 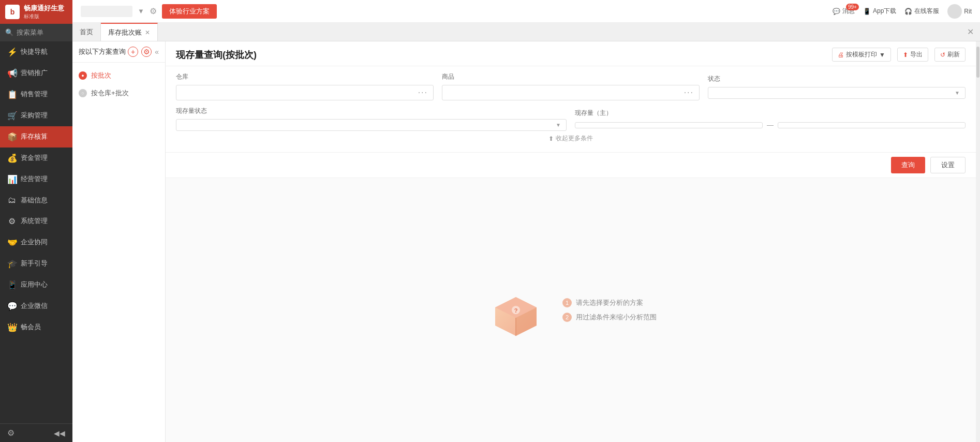 I want to click on refresh-button: ↺ 刷新, so click(x=950, y=55).